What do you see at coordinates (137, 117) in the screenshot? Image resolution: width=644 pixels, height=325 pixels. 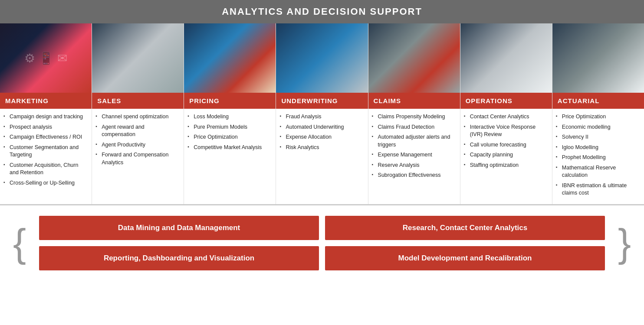 I see `list-item: Channel spend optimization` at bounding box center [137, 117].